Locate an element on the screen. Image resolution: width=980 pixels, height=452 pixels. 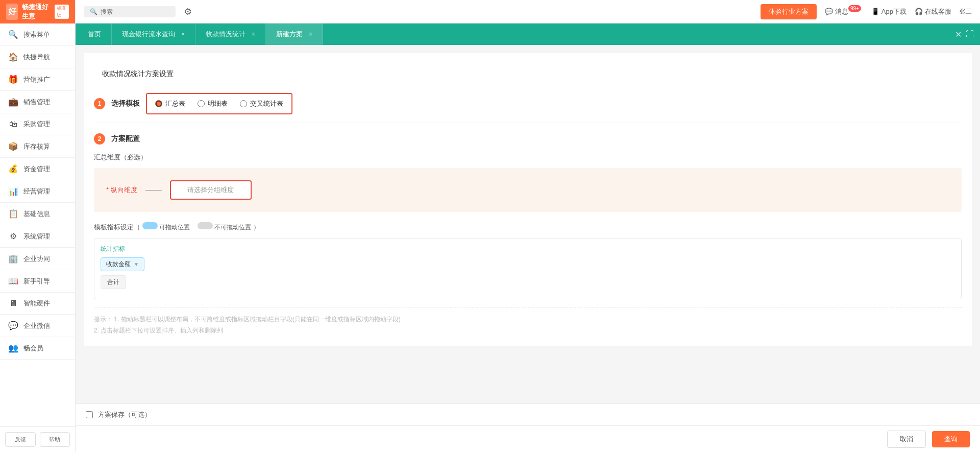
radio-detail: 明细表 is located at coordinates (212, 104).